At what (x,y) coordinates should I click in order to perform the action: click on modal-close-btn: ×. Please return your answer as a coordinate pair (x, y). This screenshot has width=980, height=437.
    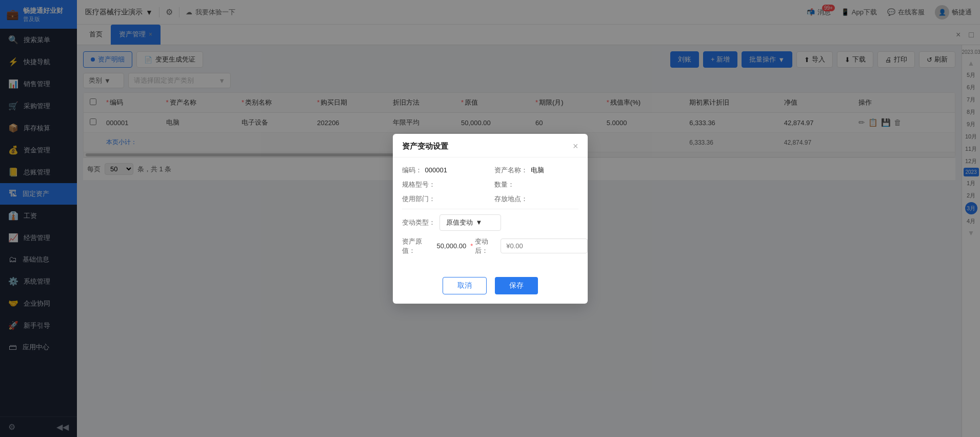
    Looking at the image, I should click on (575, 147).